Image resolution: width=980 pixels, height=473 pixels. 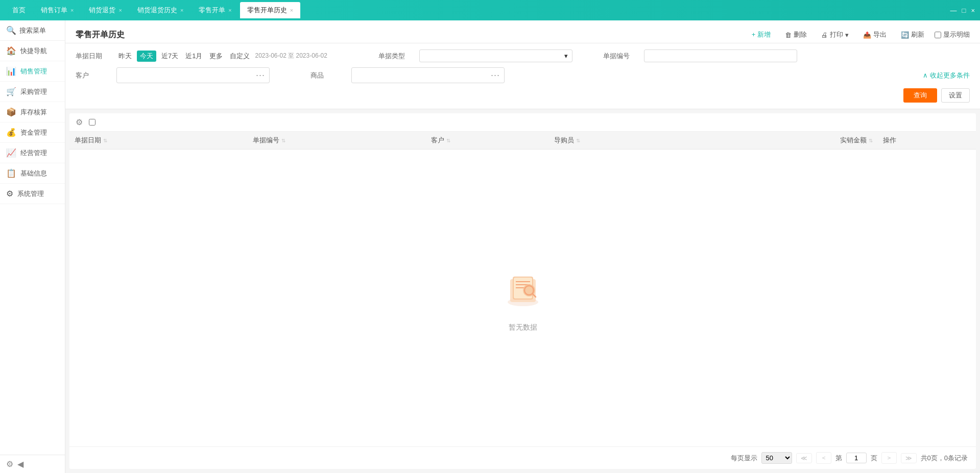 I want to click on sidebar-item-basic-info: 📋 基础信息, so click(x=33, y=173).